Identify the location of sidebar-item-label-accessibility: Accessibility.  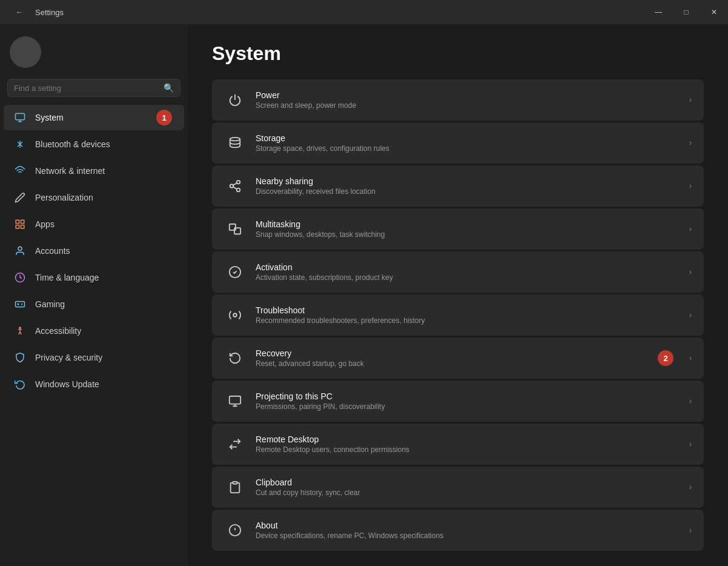
(58, 331).